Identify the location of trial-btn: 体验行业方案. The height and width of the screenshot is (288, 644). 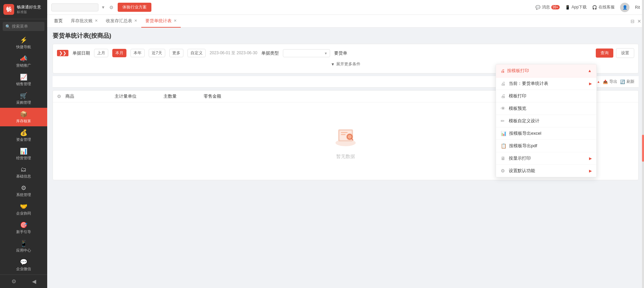
(135, 7).